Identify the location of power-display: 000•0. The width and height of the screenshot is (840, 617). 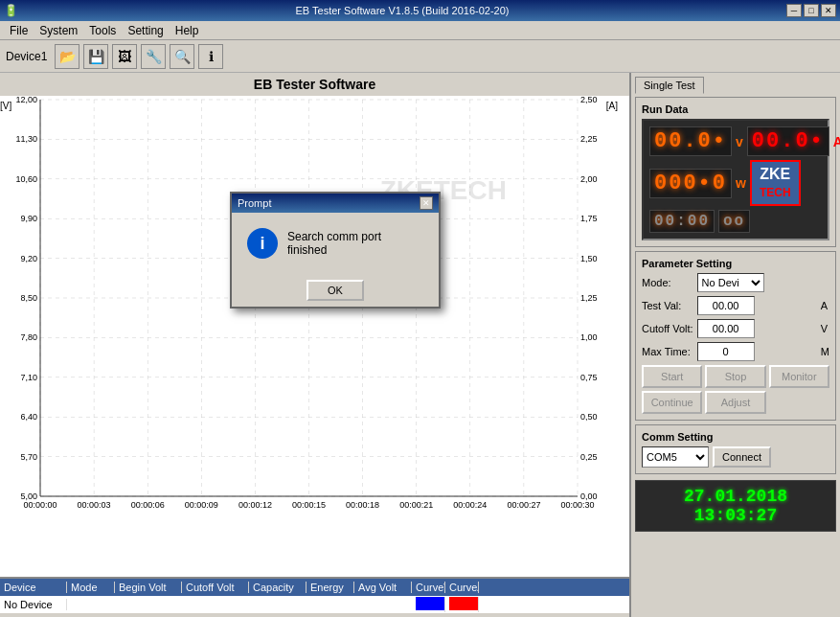
(691, 184).